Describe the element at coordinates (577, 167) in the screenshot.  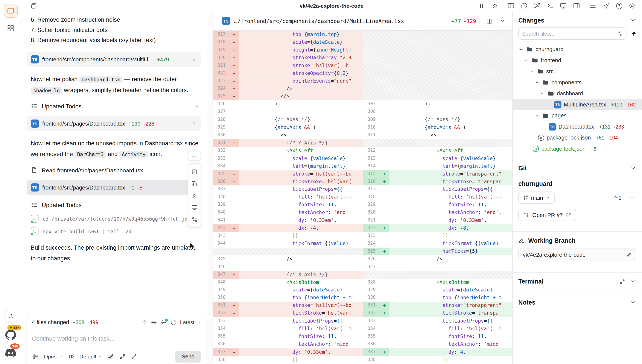
I see `git-section-header: Git` at that location.